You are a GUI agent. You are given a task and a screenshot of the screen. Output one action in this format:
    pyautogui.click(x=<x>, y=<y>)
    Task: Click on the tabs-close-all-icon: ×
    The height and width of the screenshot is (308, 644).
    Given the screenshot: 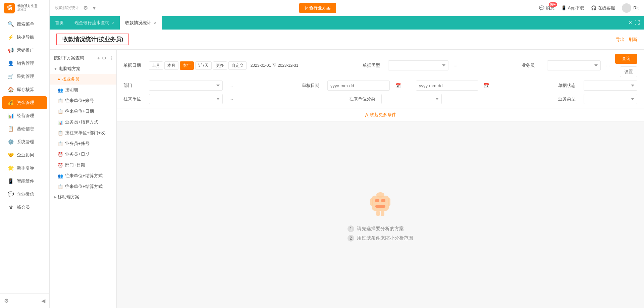 What is the action you would take?
    pyautogui.click(x=631, y=23)
    